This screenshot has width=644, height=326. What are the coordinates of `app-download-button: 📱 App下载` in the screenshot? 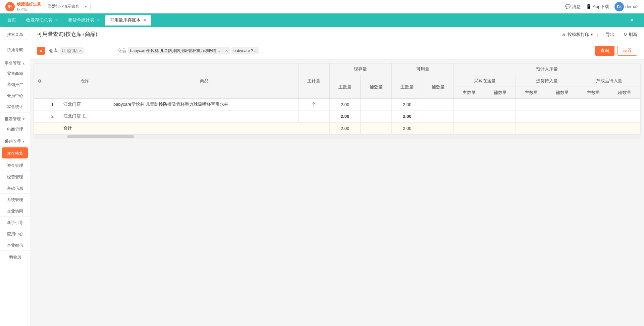 It's located at (598, 7).